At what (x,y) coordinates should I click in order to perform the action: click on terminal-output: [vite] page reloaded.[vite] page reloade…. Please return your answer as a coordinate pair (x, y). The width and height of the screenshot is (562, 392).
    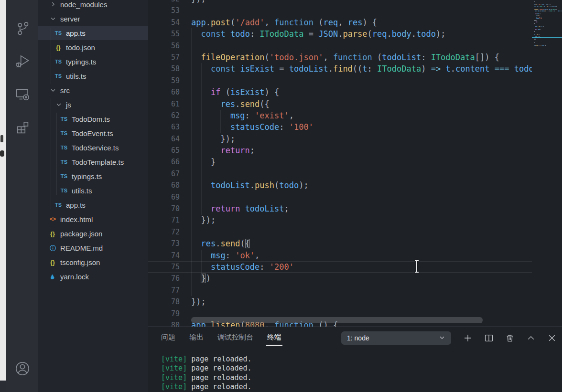
    Looking at the image, I should click on (206, 373).